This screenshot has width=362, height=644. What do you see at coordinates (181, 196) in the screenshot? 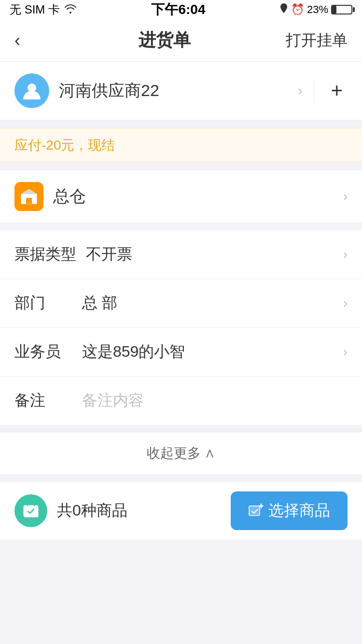
I see `warehouse-card: 总仓 ›` at bounding box center [181, 196].